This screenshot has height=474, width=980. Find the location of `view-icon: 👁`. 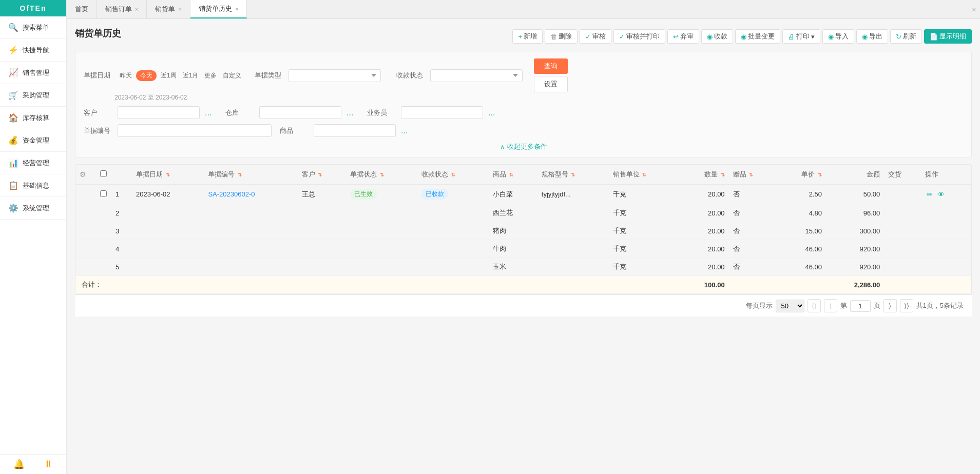

view-icon: 👁 is located at coordinates (941, 194).